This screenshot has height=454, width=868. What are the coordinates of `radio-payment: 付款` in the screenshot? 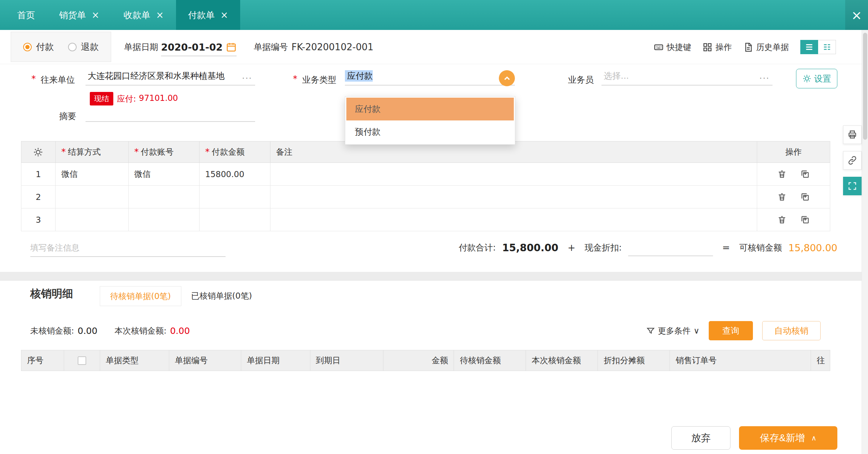 It's located at (38, 47).